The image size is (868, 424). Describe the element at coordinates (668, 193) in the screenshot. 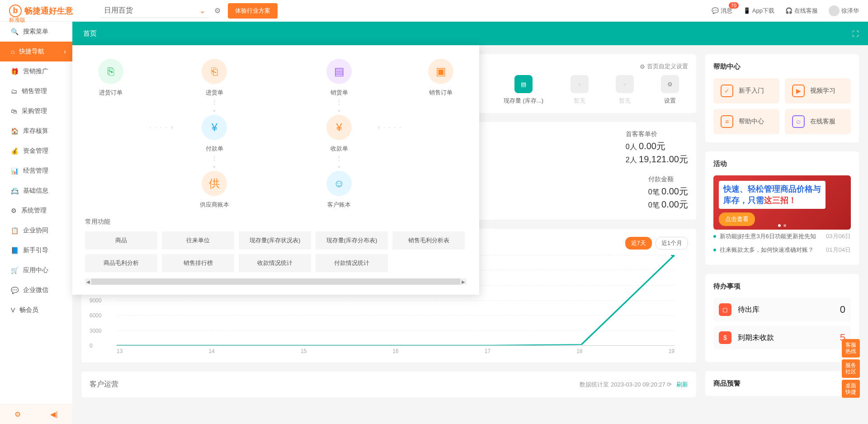

I see `kv-block-2: 付款金额 0笔 0.00元 0笔 0.00元` at that location.